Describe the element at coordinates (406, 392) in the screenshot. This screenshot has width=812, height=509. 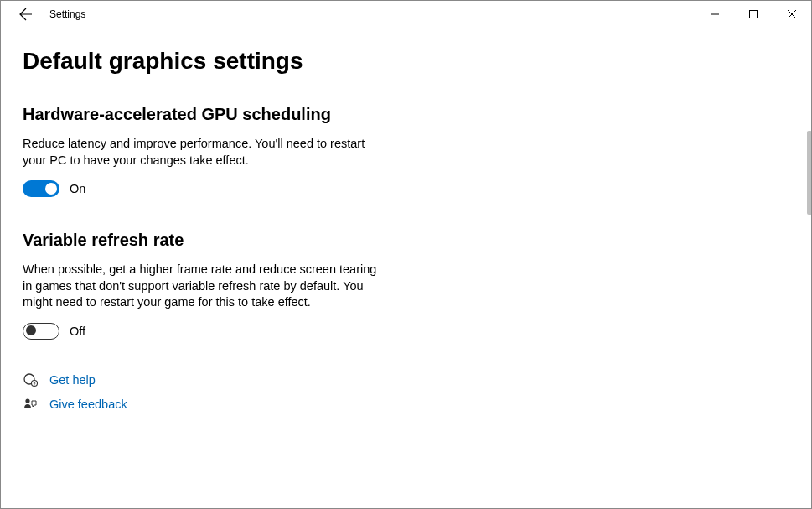
I see `help-links: ? Get help Give feedback` at that location.